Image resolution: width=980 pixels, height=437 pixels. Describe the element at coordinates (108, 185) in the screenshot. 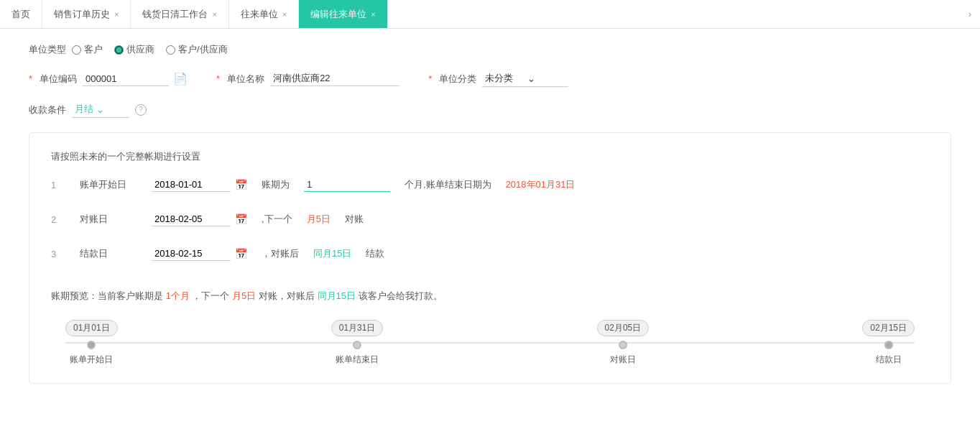

I see `step-1-label: 账单开始日` at that location.